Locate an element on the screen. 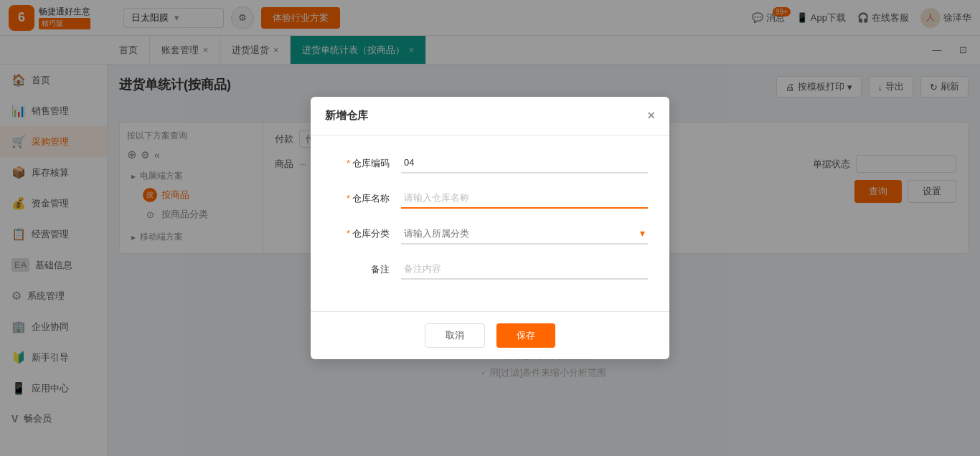 This screenshot has height=456, width=980. form-category-label: 仓库分类 is located at coordinates (361, 234).